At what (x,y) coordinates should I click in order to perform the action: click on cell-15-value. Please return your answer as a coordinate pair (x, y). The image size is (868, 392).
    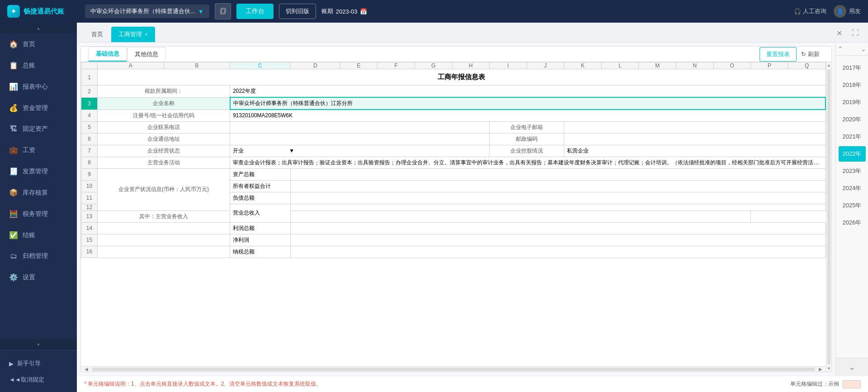
    Looking at the image, I should click on (558, 240).